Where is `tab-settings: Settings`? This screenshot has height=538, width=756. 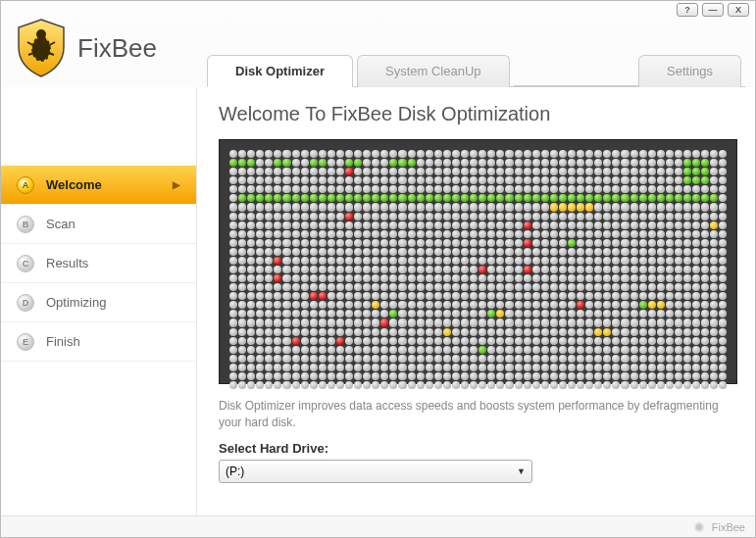 tab-settings: Settings is located at coordinates (690, 71).